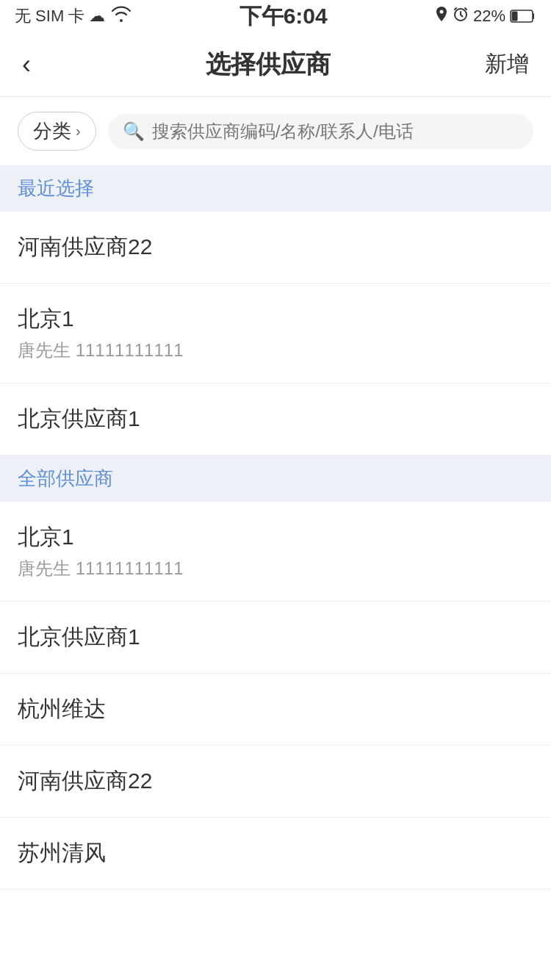 This screenshot has width=551, height=980. Describe the element at coordinates (73, 16) in the screenshot. I see `status-left: 无 SIM 卡 ☁` at that location.